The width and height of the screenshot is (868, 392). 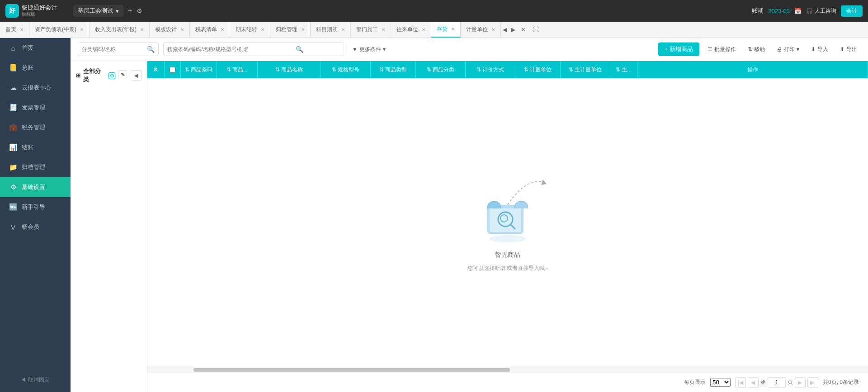 I want to click on product-search-input, so click(x=231, y=49).